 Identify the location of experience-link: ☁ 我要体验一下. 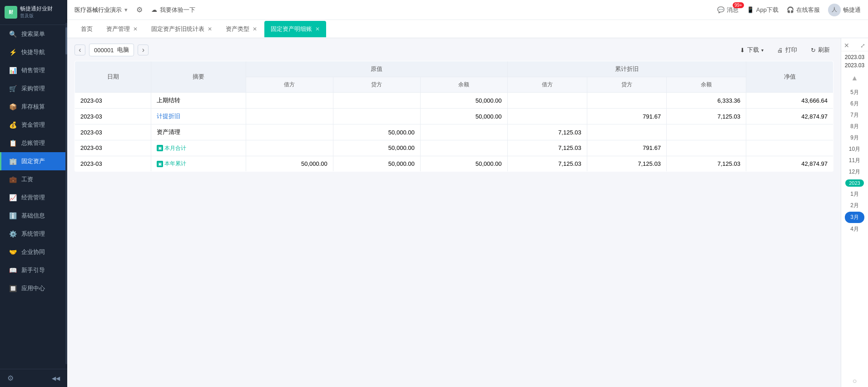
(174, 10).